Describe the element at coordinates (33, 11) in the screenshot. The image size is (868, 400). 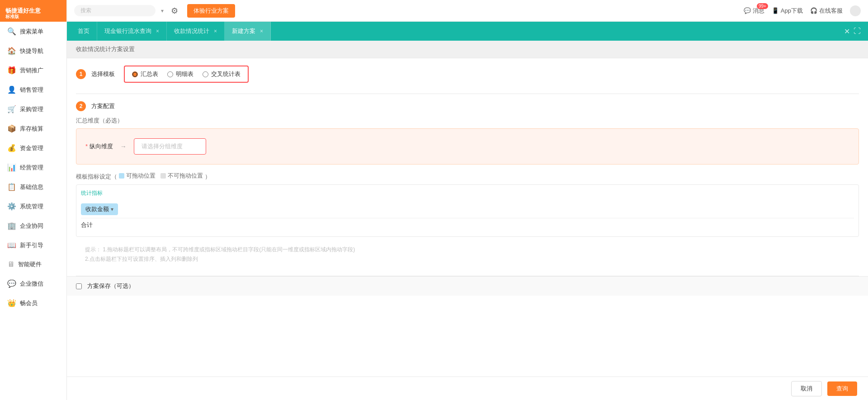
I see `sidebar-logo: 畅捷通好生意 标准版` at that location.